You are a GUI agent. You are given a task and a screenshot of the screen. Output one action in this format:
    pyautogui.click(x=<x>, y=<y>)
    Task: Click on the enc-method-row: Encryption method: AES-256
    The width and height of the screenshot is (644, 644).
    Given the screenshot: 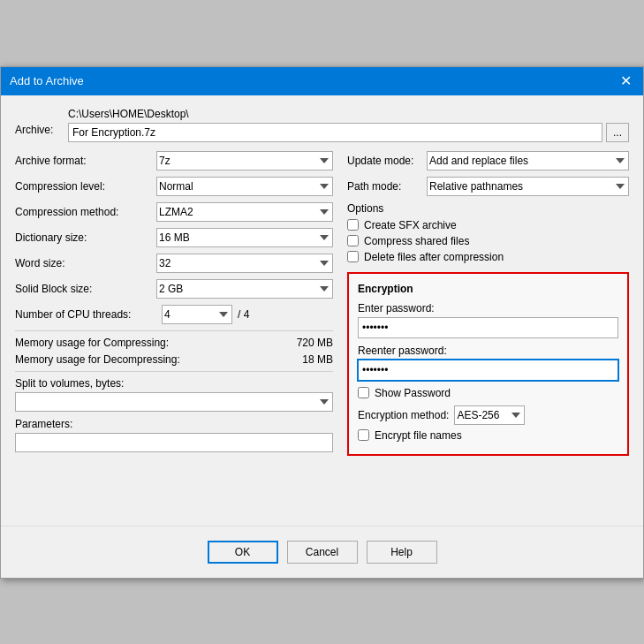 What is the action you would take?
    pyautogui.click(x=488, y=415)
    